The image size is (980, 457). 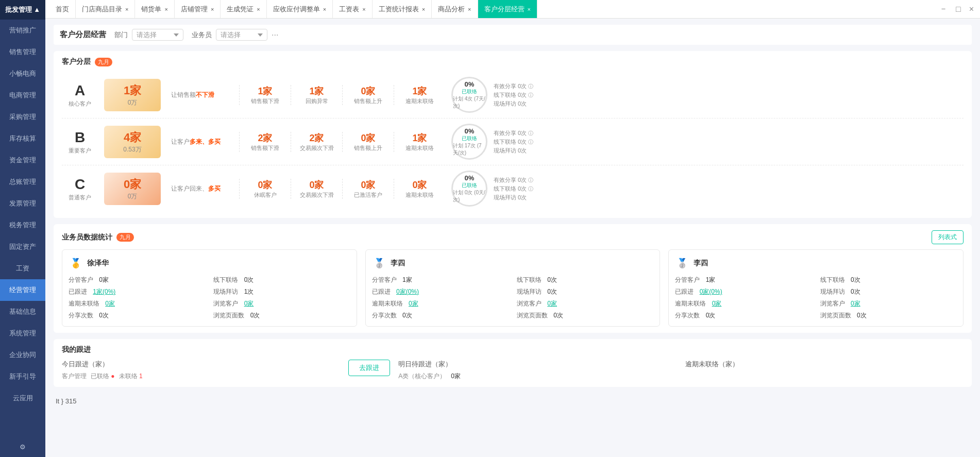 I want to click on sidebar-item-税务管理: 税务管理, so click(x=23, y=225).